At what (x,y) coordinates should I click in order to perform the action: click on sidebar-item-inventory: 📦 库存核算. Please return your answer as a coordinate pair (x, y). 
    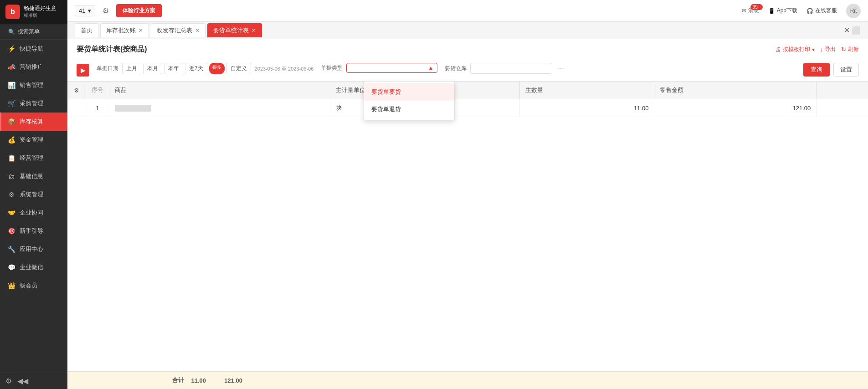
    Looking at the image, I should click on (34, 122).